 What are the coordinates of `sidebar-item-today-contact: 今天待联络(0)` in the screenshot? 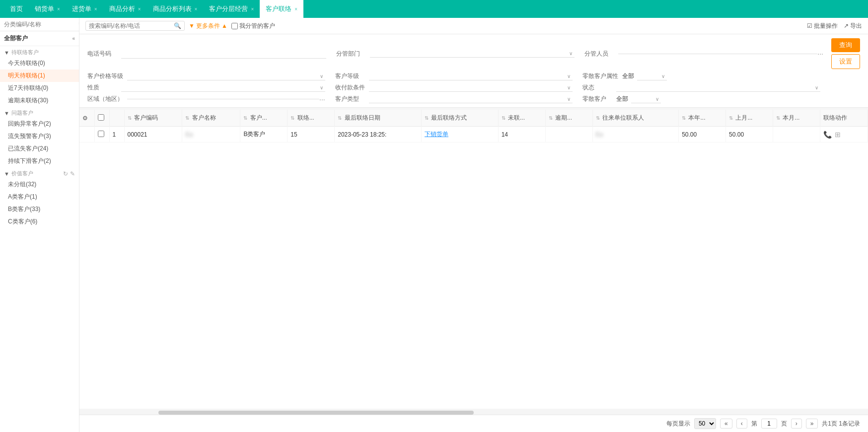 It's located at (40, 64).